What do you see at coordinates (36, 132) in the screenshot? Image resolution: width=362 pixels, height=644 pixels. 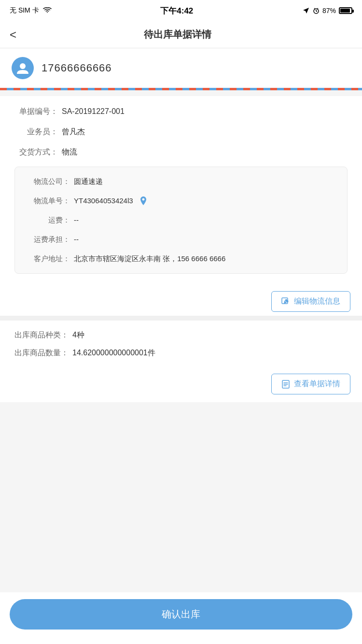 I see `salesman-label: 业务员：` at bounding box center [36, 132].